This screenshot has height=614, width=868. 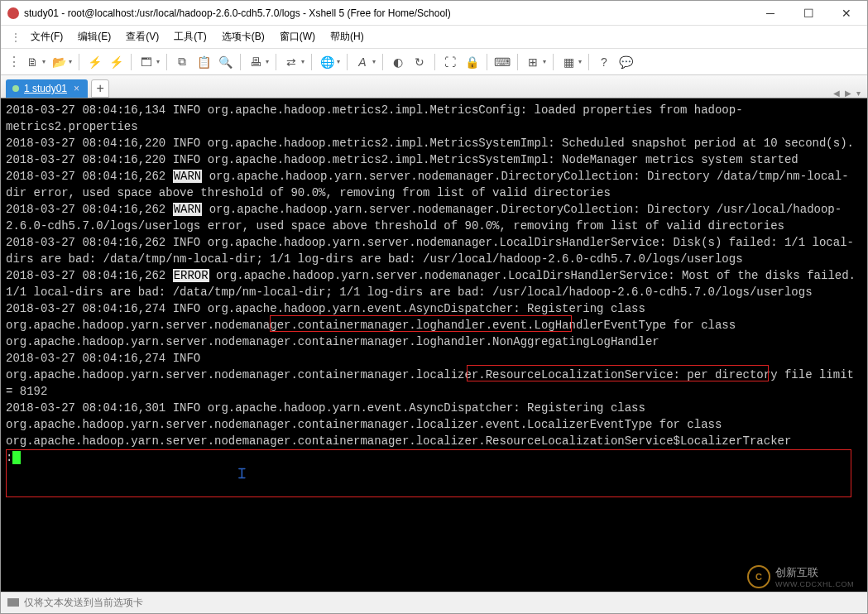 What do you see at coordinates (32, 62) in the screenshot?
I see `new-session-icon: 🗎` at bounding box center [32, 62].